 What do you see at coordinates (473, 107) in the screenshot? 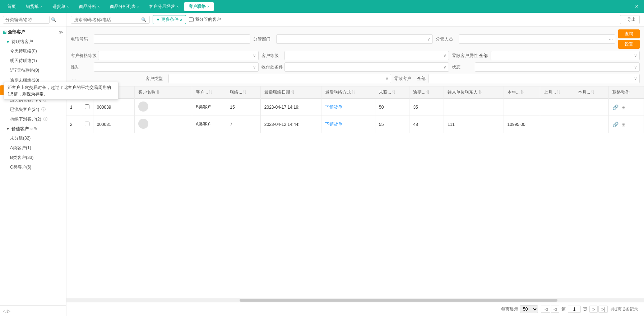
I see `row1-unit-contact` at bounding box center [473, 107].